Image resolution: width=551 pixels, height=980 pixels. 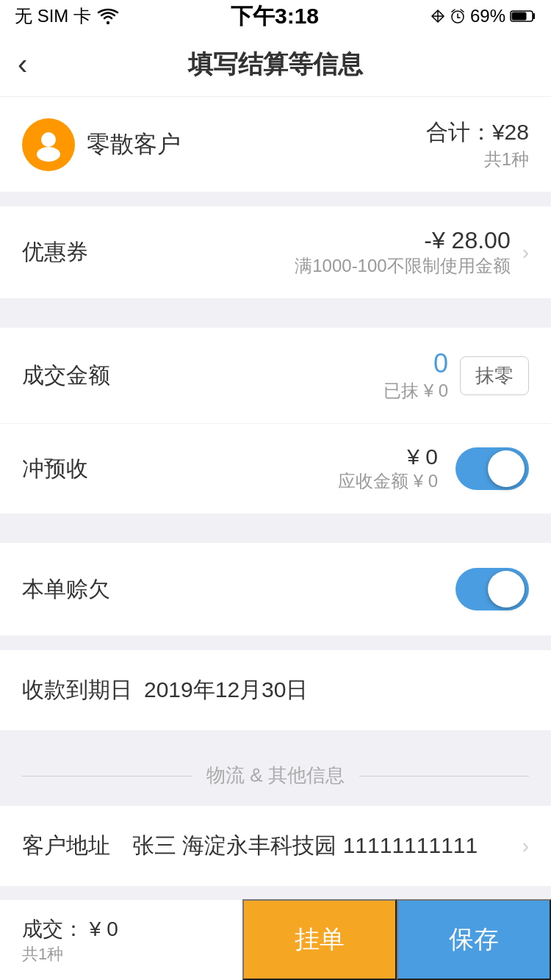 What do you see at coordinates (488, 16) in the screenshot?
I see `battery-percent: 69%` at bounding box center [488, 16].